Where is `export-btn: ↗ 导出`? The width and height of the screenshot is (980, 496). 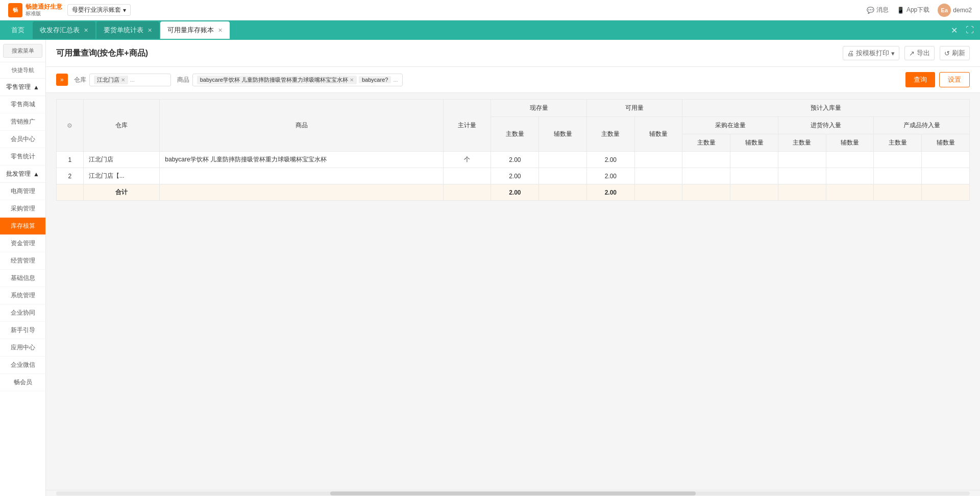 export-btn: ↗ 导出 is located at coordinates (920, 53).